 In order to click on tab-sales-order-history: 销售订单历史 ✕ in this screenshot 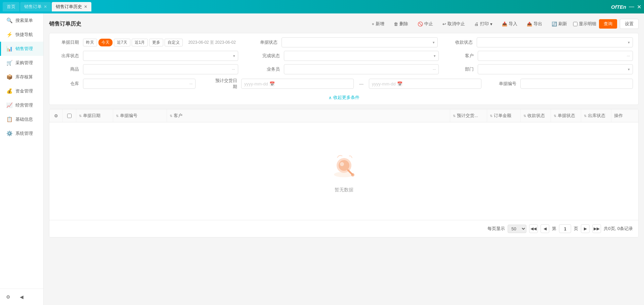, I will do `click(72, 7)`.